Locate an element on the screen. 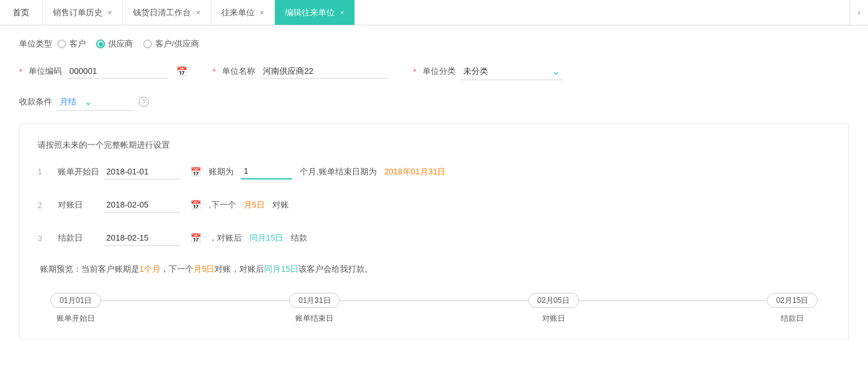 The image size is (868, 387). radio-both-circle is located at coordinates (148, 44).